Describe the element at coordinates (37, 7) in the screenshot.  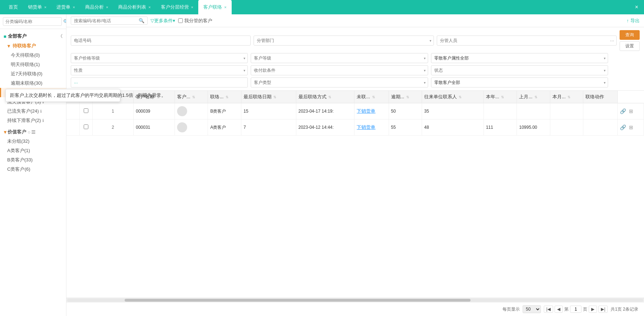
I see `nav-sales-order: 销货单 ×` at that location.